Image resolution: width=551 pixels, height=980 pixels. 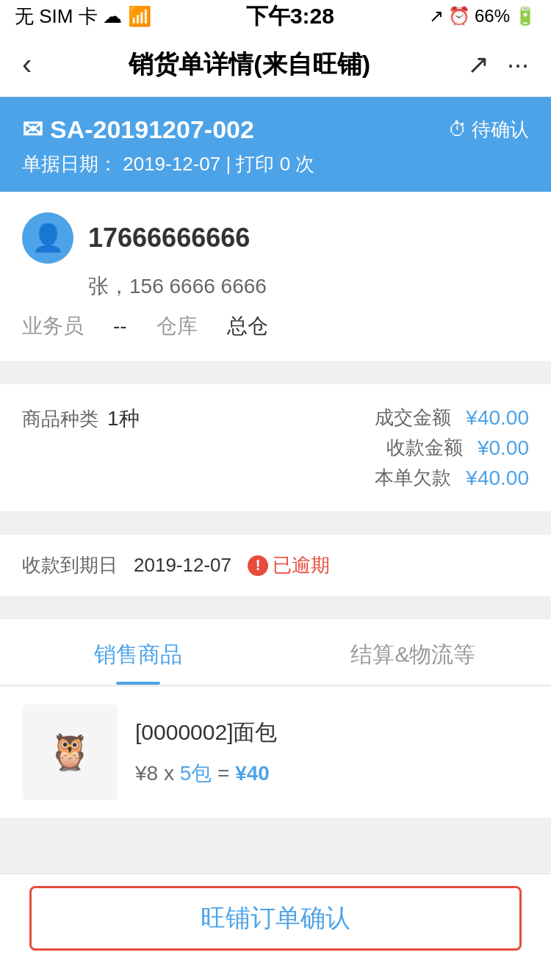 What do you see at coordinates (157, 773) in the screenshot?
I see `product-price: ¥8 x` at bounding box center [157, 773].